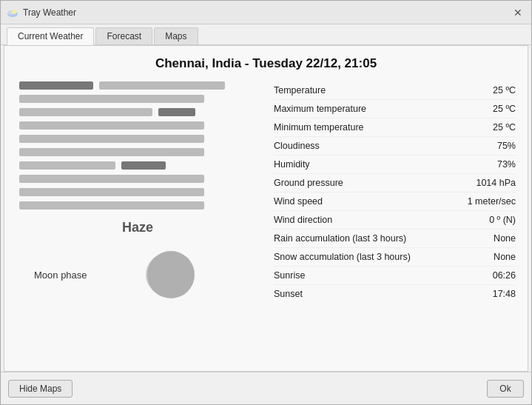 The height and width of the screenshot is (405, 532). Describe the element at coordinates (395, 147) in the screenshot. I see `data-row: Cloudiness75%` at that location.